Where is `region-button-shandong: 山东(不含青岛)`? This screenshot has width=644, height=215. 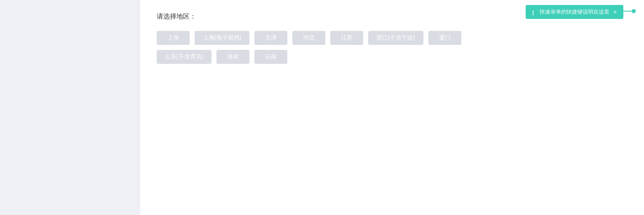
region-button-shandong: 山东(不含青岛) is located at coordinates (184, 57).